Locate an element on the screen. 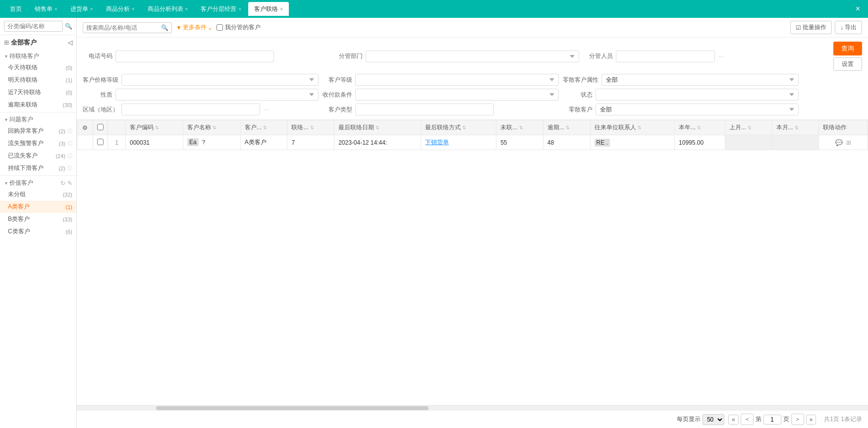 Image resolution: width=868 pixels, height=428 pixels. my-customers-checkbox: 我分管的客户 is located at coordinates (239, 28).